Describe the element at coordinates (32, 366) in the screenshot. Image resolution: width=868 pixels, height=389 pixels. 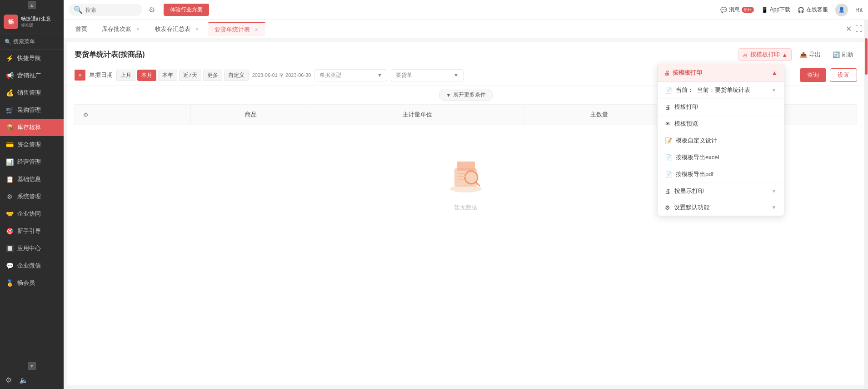
I see `sidebar-scroll-down: ▼` at that location.